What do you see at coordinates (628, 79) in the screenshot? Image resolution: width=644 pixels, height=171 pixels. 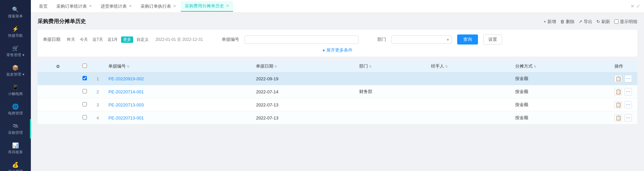 I see `more-icon-1: ⋯` at bounding box center [628, 79].